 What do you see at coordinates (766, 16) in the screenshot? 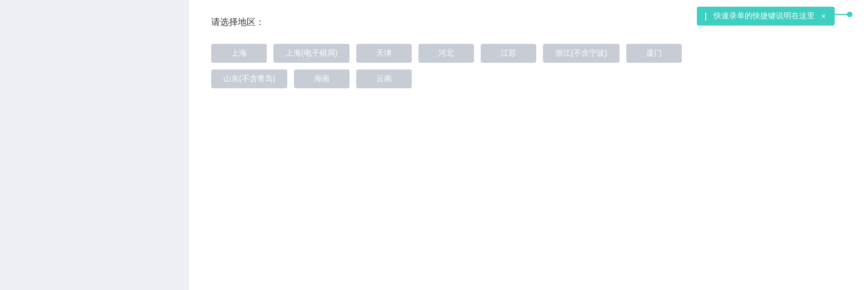
I see `tooltip-banner: 快速录单的快捷键说明在这里 ×` at bounding box center [766, 16].